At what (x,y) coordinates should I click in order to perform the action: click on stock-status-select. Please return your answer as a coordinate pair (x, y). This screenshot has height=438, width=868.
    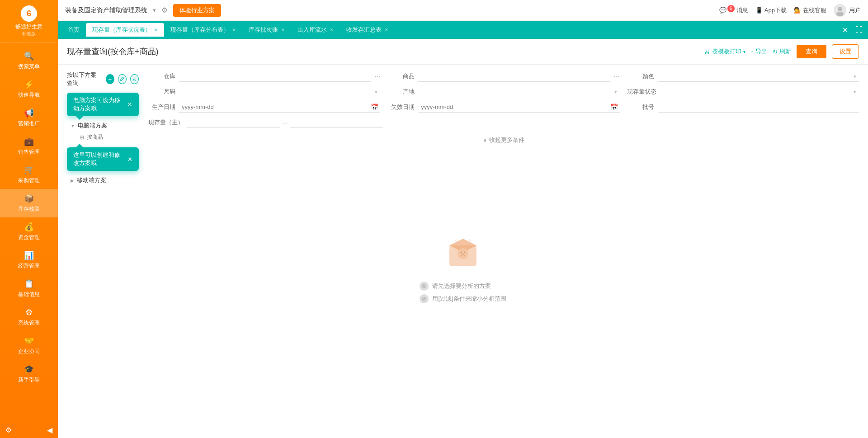
    Looking at the image, I should click on (760, 92).